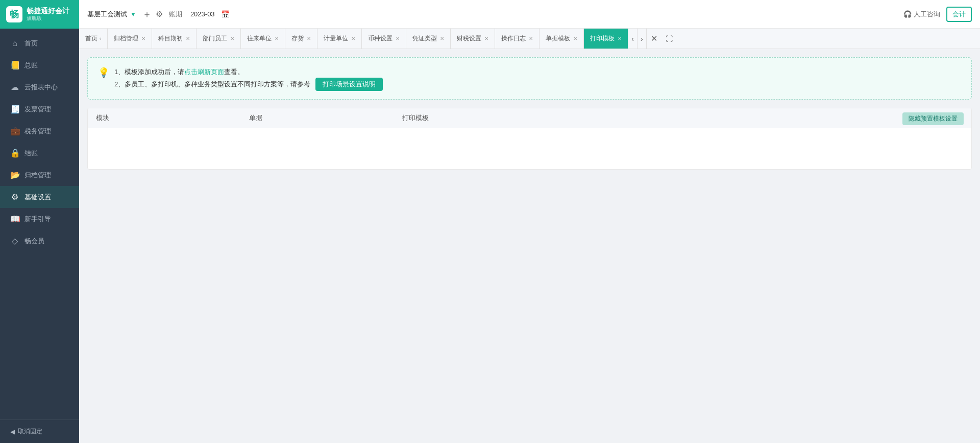 This screenshot has width=980, height=443. What do you see at coordinates (654, 39) in the screenshot?
I see `close-all-tabs-button: ✕` at bounding box center [654, 39].